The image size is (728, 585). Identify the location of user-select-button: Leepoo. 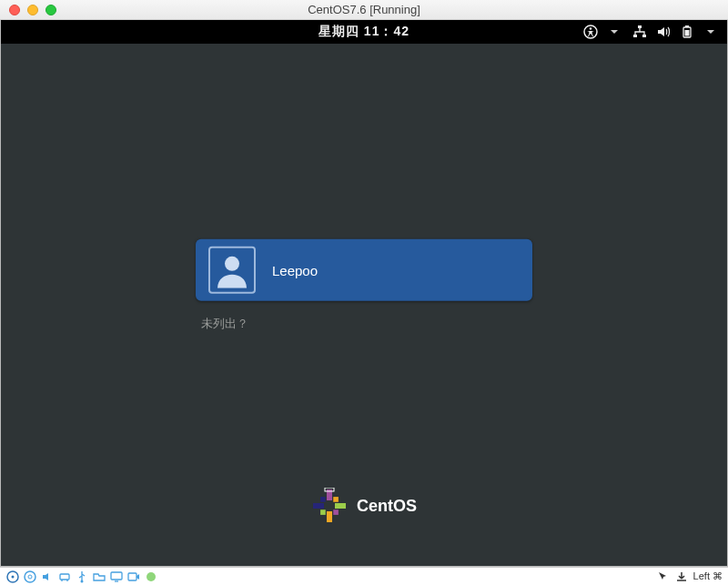
(364, 270).